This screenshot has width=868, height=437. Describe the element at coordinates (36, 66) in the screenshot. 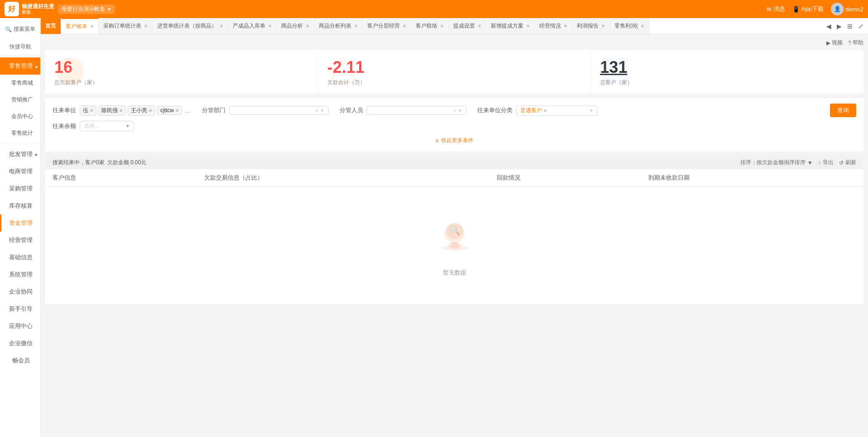

I see `chevron-down-icon: ▴` at that location.